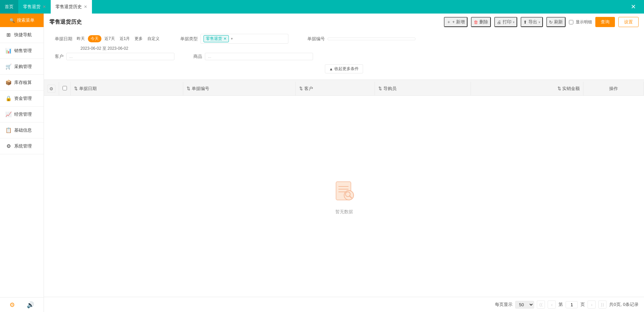  Describe the element at coordinates (210, 57) in the screenshot. I see `goods-placeholder: ...` at that location.